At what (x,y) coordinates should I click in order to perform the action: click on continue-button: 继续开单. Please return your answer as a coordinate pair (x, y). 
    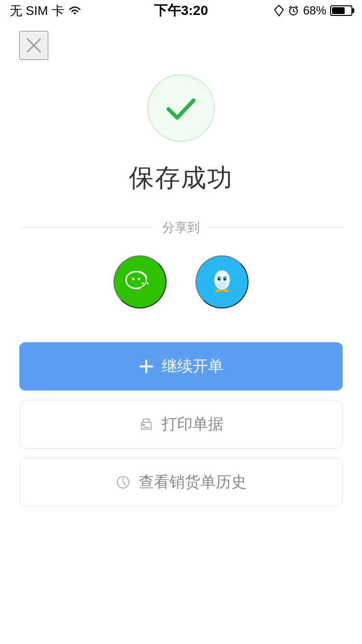
    Looking at the image, I should click on (181, 366).